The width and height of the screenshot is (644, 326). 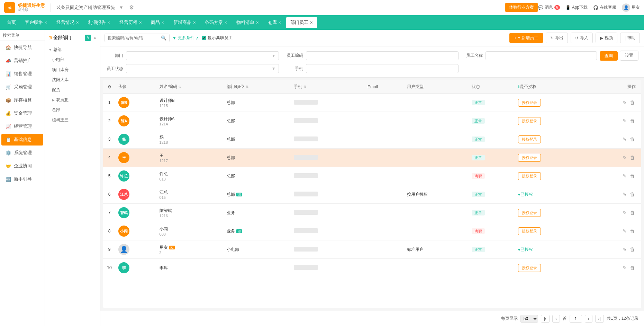 What do you see at coordinates (589, 319) in the screenshot?
I see `next-page-btn: ›` at bounding box center [589, 319].